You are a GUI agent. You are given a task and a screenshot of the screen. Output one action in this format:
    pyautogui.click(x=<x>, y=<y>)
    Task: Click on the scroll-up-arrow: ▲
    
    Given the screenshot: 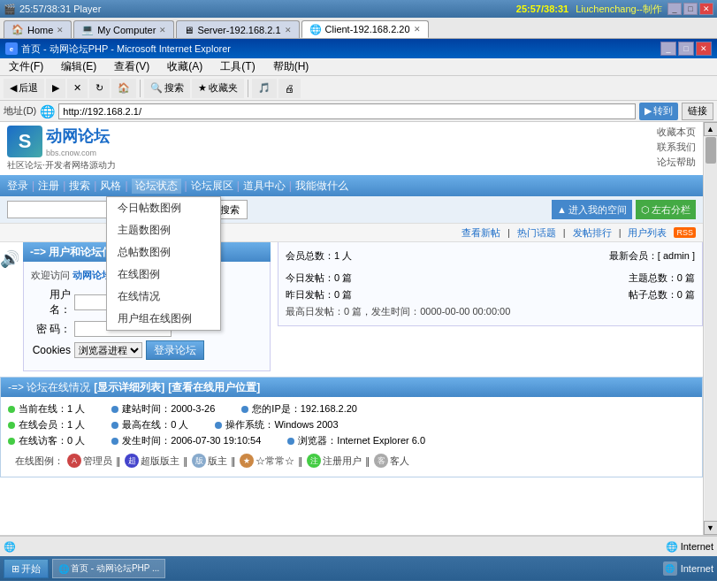 What is the action you would take?
    pyautogui.click(x=711, y=129)
    